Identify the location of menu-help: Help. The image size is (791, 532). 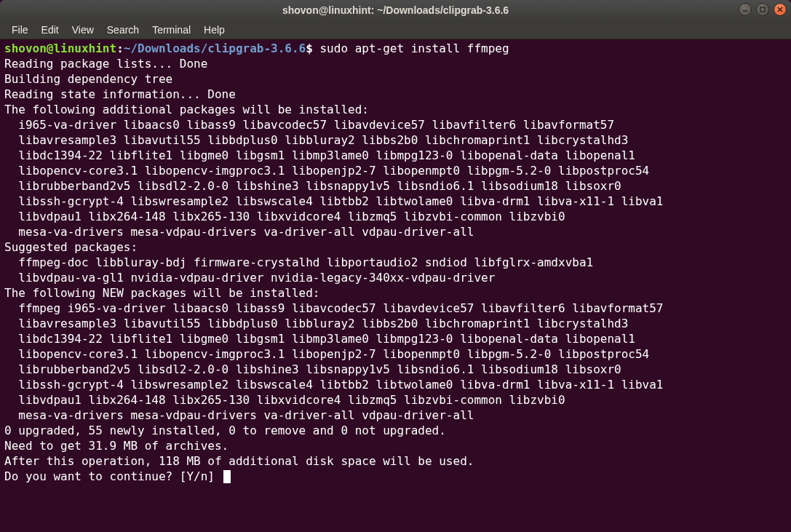
(214, 30).